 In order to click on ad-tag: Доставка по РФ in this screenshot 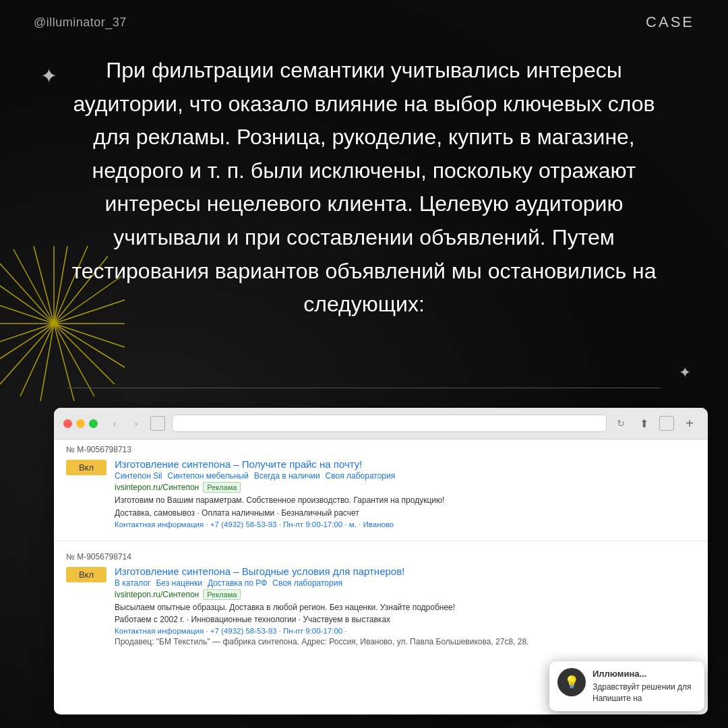, I will do `click(237, 583)`.